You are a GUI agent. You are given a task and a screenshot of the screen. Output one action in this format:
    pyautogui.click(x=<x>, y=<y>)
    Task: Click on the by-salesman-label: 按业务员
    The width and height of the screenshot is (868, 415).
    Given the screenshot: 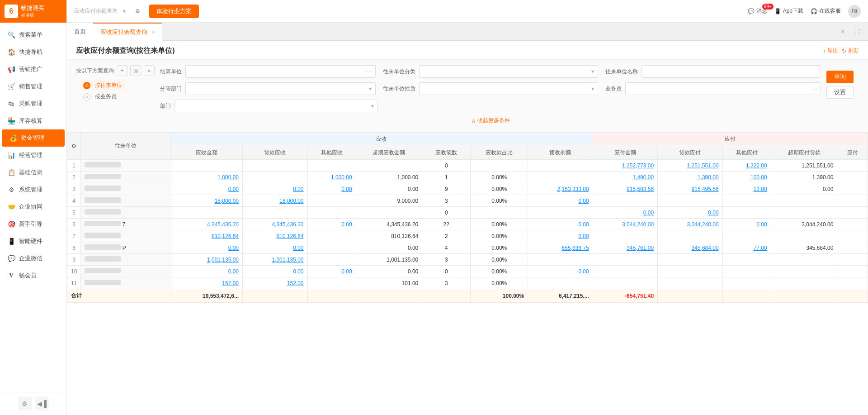 What is the action you would take?
    pyautogui.click(x=106, y=97)
    